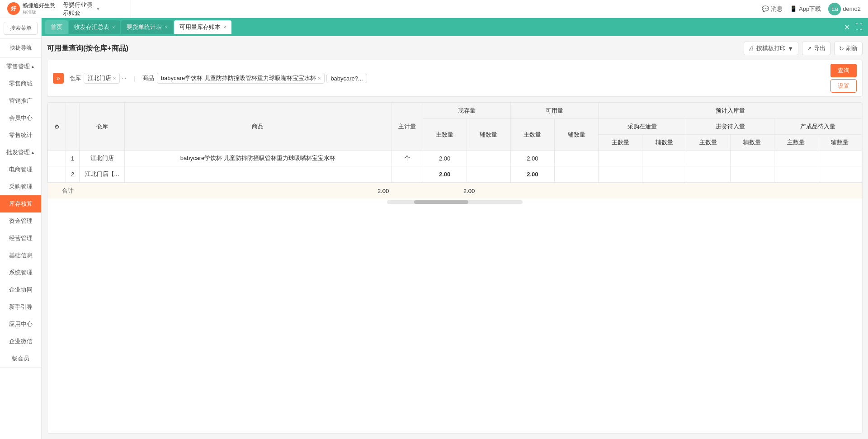 The image size is (868, 439). What do you see at coordinates (21, 324) in the screenshot?
I see `sidebar-item-app-center: 应用中心` at bounding box center [21, 324].